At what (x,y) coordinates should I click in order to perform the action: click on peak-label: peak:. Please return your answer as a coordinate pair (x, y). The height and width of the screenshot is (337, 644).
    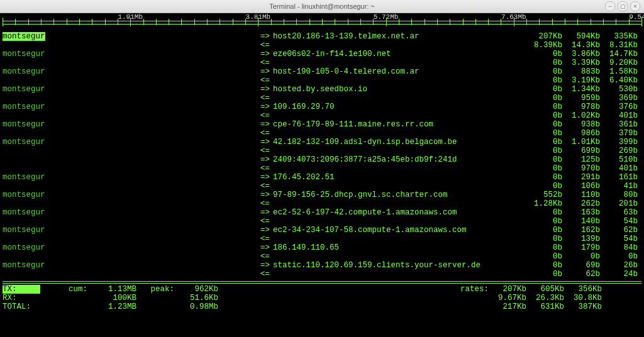
    Looking at the image, I should click on (155, 289).